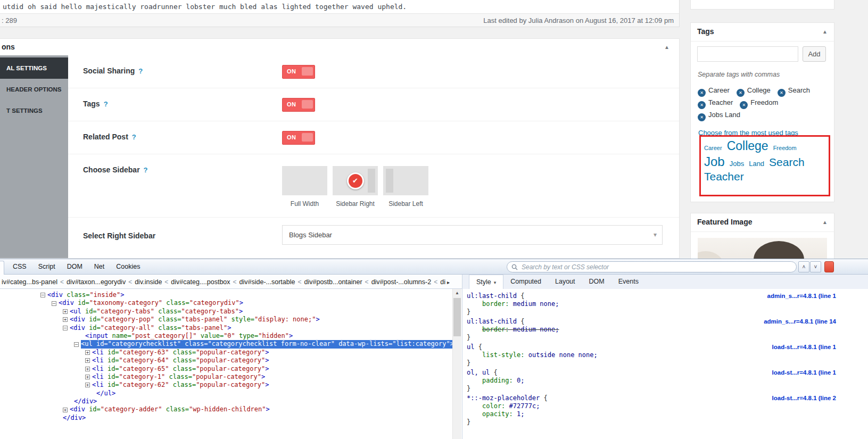 This screenshot has height=439, width=868. Describe the element at coordinates (785, 148) in the screenshot. I see `tag-cloud-item: Freedom` at that location.